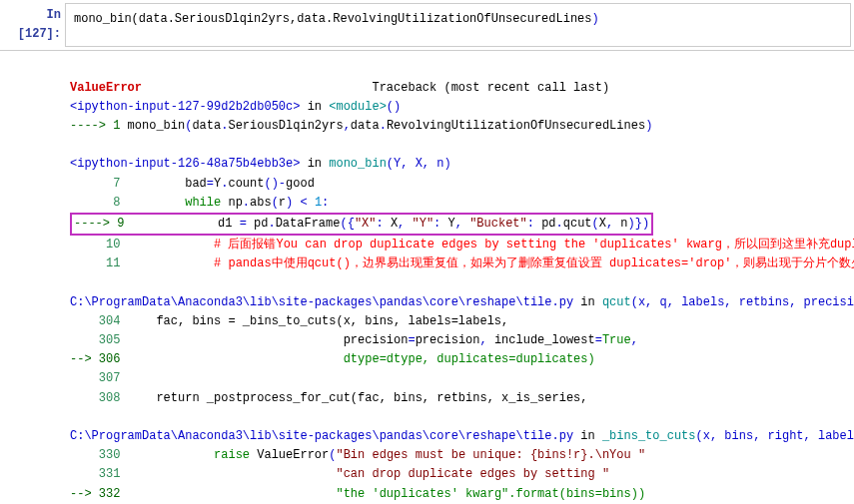 The height and width of the screenshot is (504, 854). What do you see at coordinates (99, 245) in the screenshot?
I see `lineno-10: 10` at bounding box center [99, 245].